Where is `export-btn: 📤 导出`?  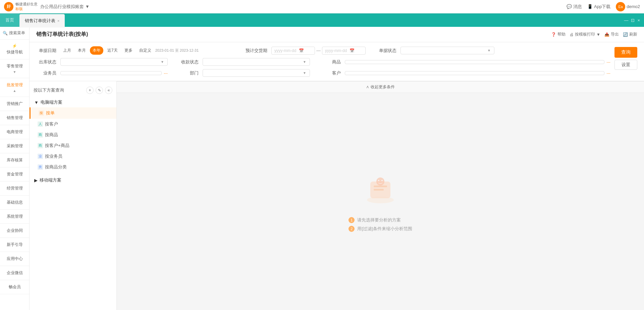
export-btn: 📤 导出 is located at coordinates (612, 34).